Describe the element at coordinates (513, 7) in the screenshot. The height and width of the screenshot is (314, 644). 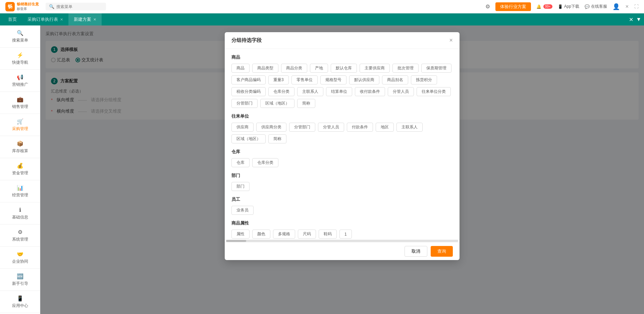
I see `experience-btn: 体验行业方案` at that location.